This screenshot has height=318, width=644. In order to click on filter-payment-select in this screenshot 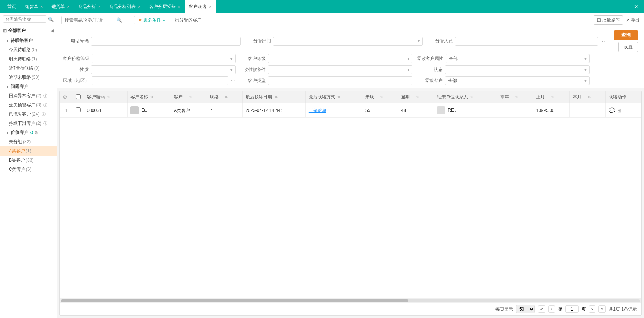, I will do `click(340, 70)`.